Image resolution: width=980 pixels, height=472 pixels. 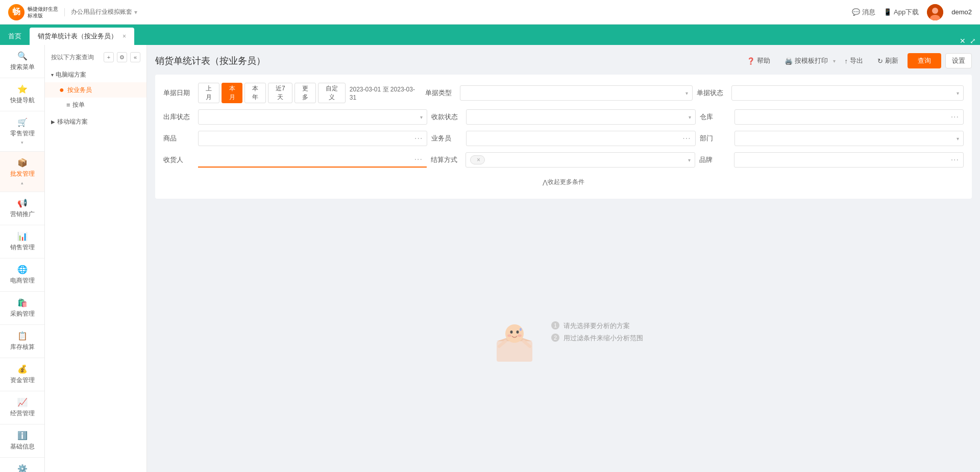 I want to click on date-btn-this-month: 本月, so click(x=232, y=93).